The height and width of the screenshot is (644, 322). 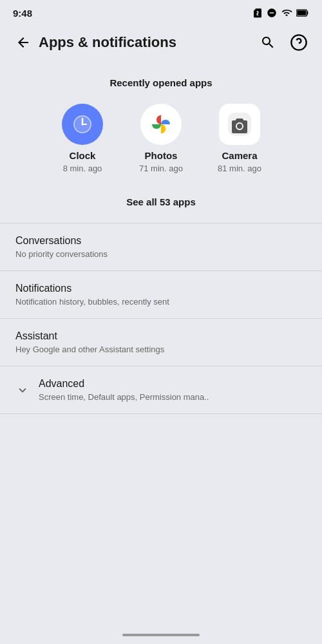 I want to click on notifications-subtitle: Notification history, bubbles, recently …, so click(x=161, y=301).